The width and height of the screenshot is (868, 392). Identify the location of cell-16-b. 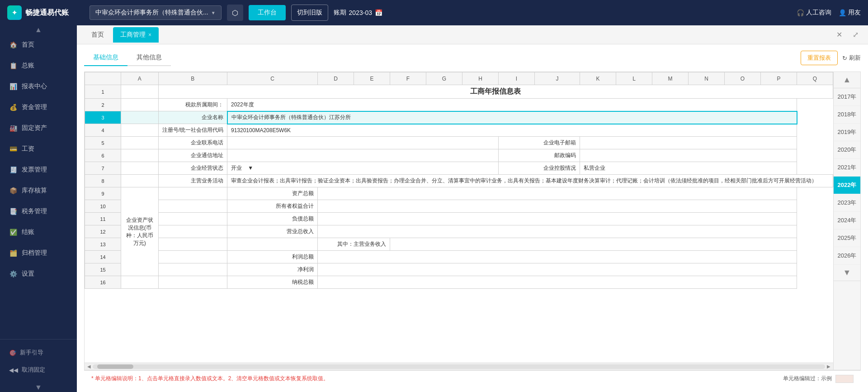
(193, 282).